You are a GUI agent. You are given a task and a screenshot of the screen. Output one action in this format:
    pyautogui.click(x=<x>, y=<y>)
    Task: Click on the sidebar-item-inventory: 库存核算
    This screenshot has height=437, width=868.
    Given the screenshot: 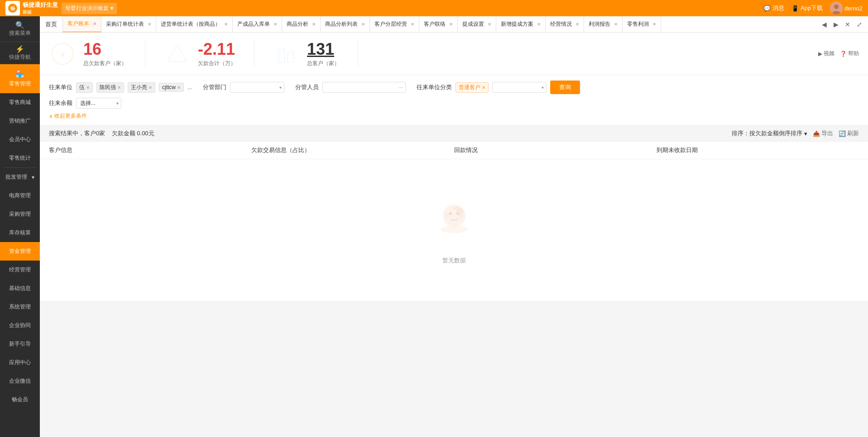 What is the action you would take?
    pyautogui.click(x=20, y=233)
    